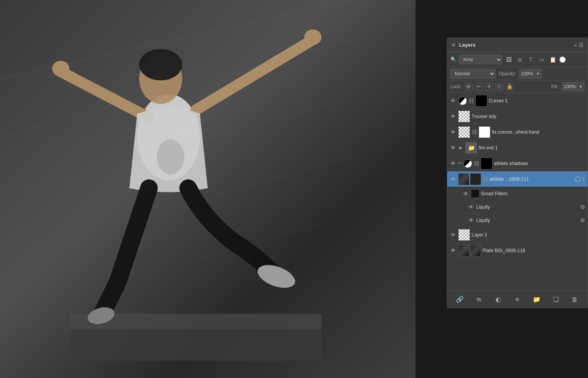  I want to click on thumb-double-plate, so click(470, 251).